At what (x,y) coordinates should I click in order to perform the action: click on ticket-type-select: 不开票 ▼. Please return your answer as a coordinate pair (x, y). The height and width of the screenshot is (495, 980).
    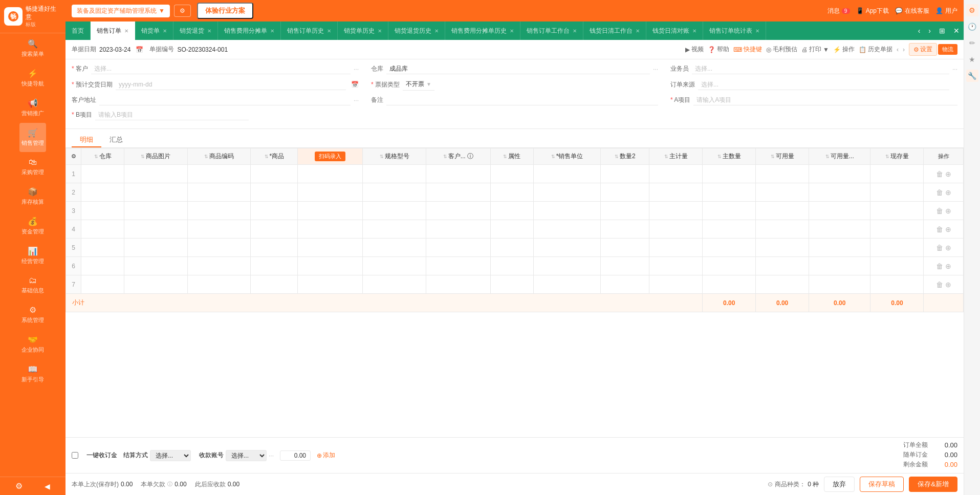
    Looking at the image, I should click on (419, 84).